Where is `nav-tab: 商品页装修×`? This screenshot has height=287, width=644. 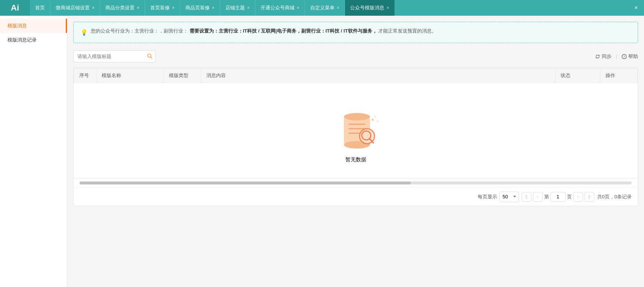 nav-tab: 商品页装修× is located at coordinates (200, 8).